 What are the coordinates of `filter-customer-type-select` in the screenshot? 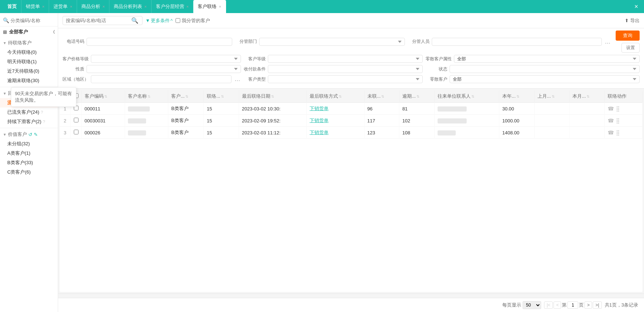 It's located at (345, 79).